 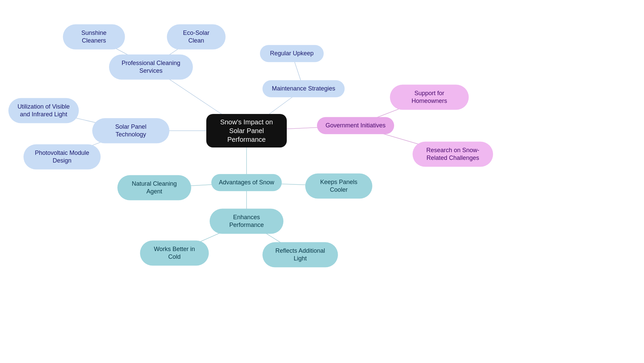 What do you see at coordinates (151, 67) in the screenshot?
I see `node-prof-cleaning: Professional Cleaning Services` at bounding box center [151, 67].